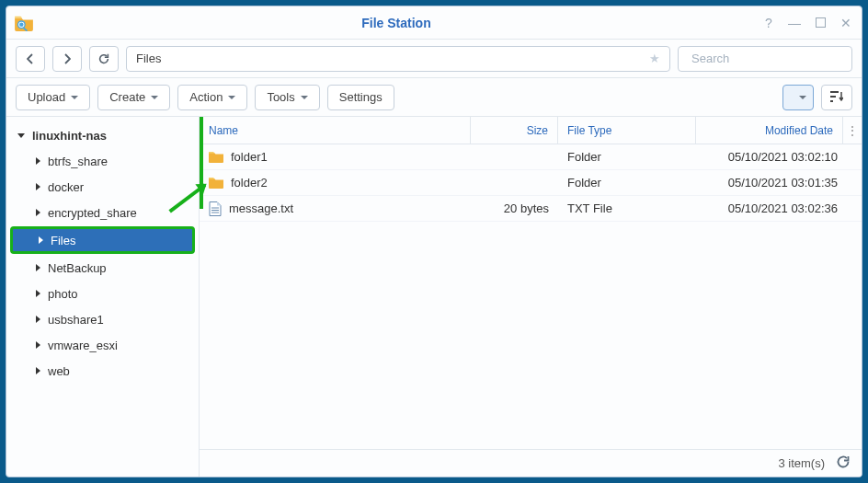 This screenshot has width=868, height=483. I want to click on tree-item-web: web, so click(103, 371).